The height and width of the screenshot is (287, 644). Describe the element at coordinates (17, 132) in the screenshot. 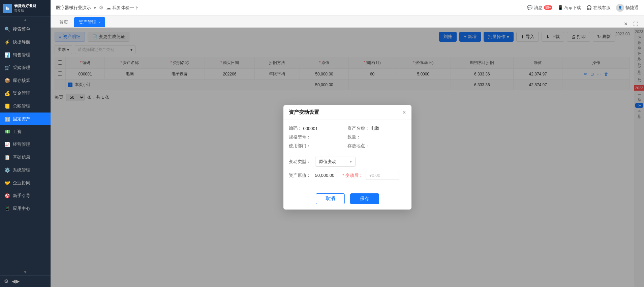

I see `sidebar-label-payroll: 工资` at that location.